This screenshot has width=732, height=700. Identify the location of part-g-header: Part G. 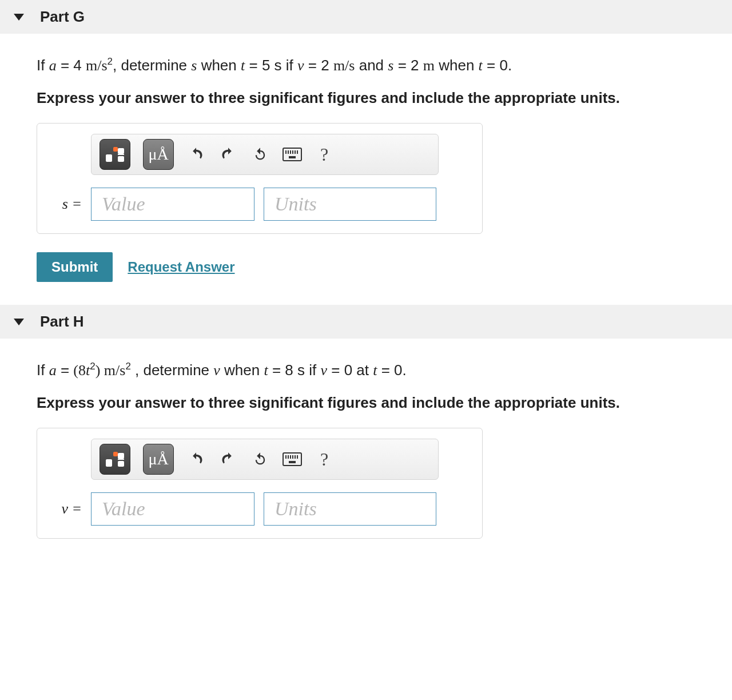
(366, 17).